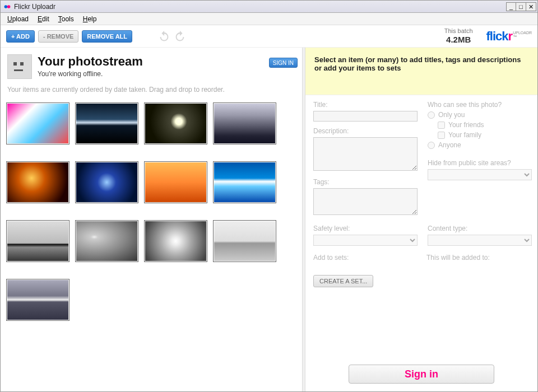  What do you see at coordinates (20, 67) in the screenshot?
I see `avatar` at bounding box center [20, 67].